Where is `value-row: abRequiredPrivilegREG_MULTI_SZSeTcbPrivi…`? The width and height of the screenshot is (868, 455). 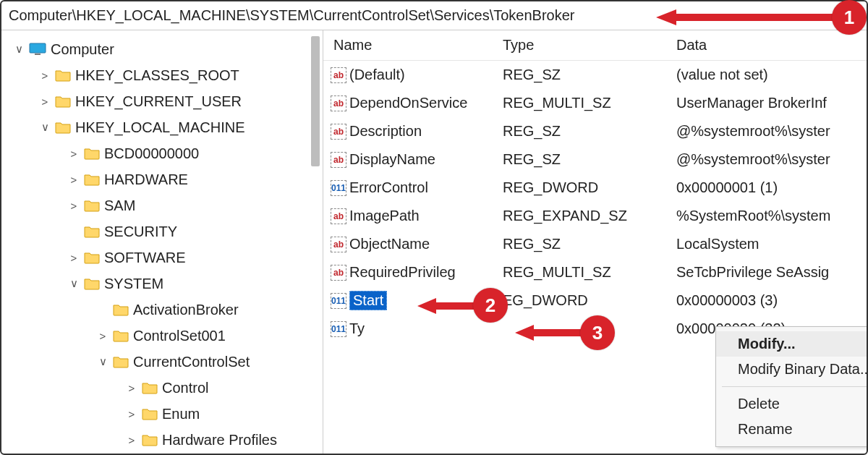 value-row: abRequiredPrivilegREG_MULTI_SZSeTcbPrivi… is located at coordinates (595, 272).